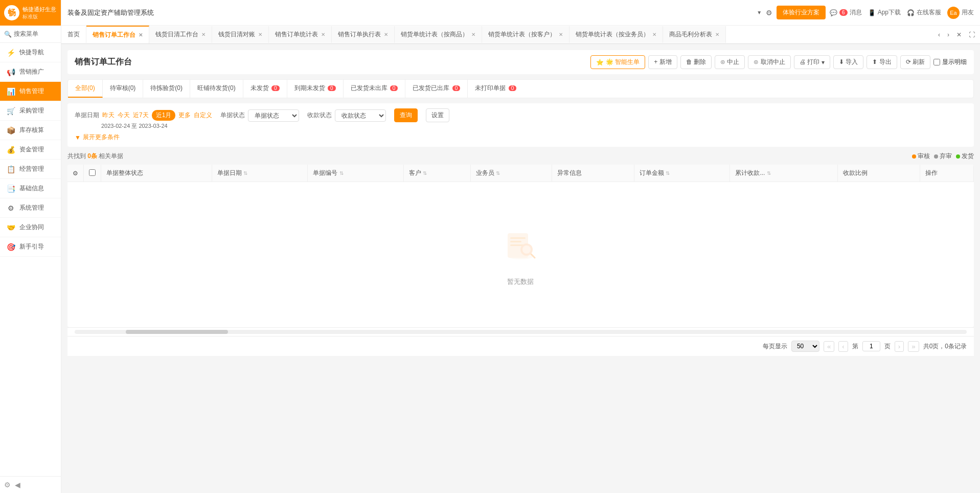 This screenshot has width=980, height=493. I want to click on sidebar-item-sales: 📊 销售管理, so click(31, 92).